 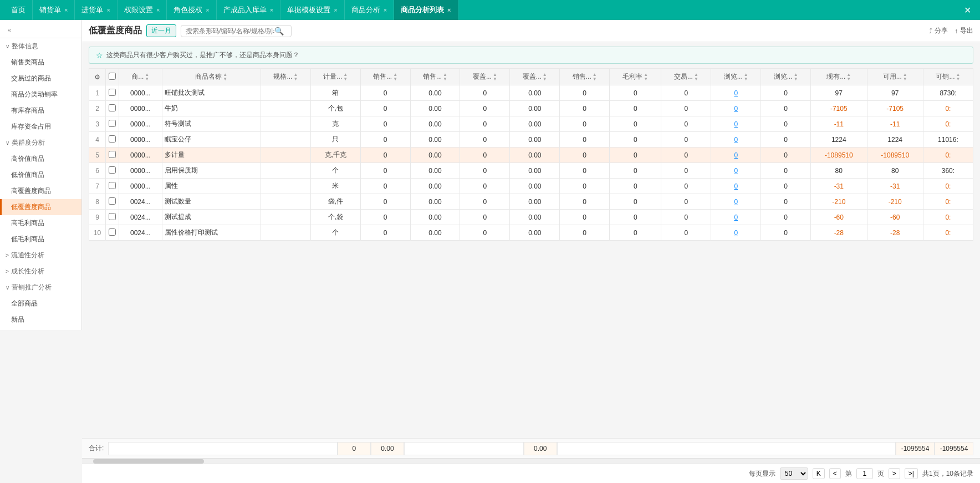 I want to click on export-button: ↑ 导出, so click(x=964, y=31).